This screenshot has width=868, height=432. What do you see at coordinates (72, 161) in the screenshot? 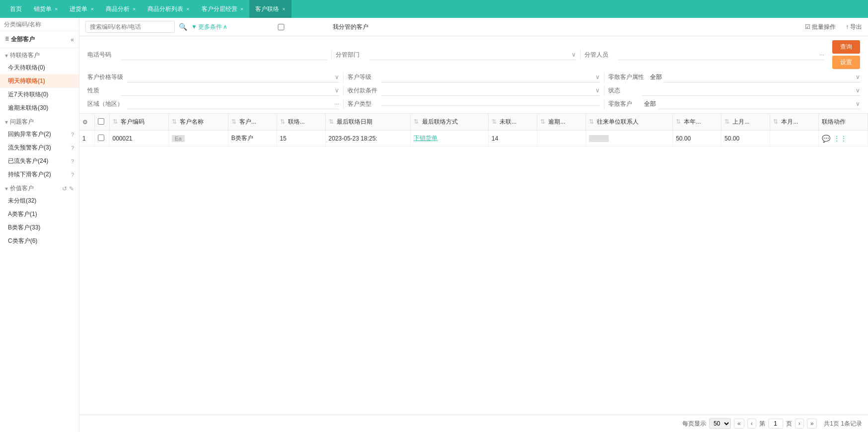
I see `help-icon-3: ?` at bounding box center [72, 161].